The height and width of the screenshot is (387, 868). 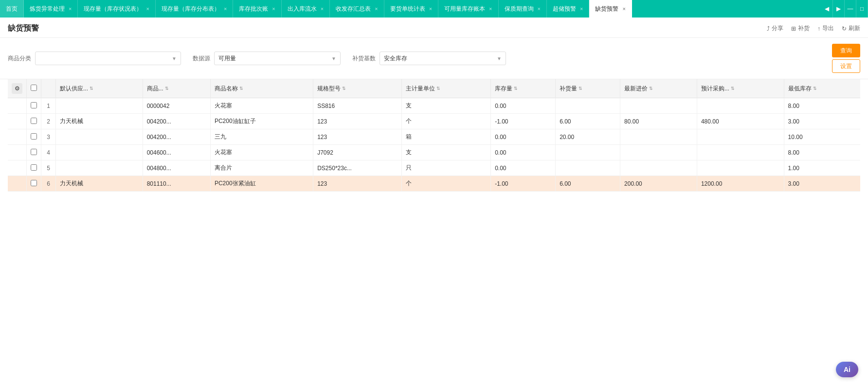 I want to click on tab-home: 首页, so click(x=12, y=9).